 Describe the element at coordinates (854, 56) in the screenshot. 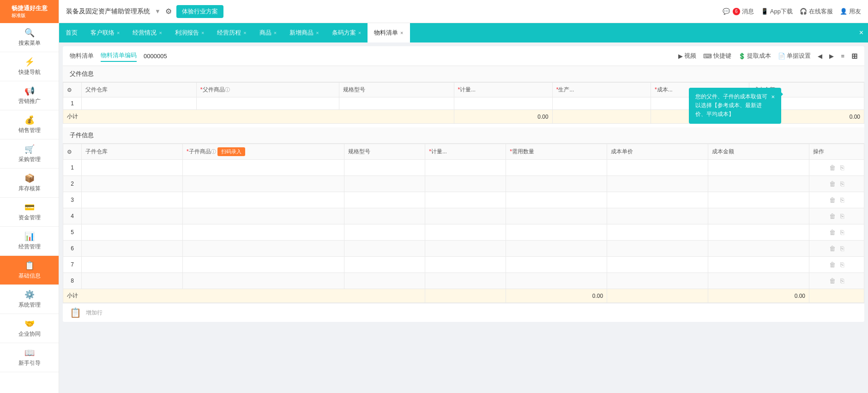

I see `expand-btn: ⊞` at that location.